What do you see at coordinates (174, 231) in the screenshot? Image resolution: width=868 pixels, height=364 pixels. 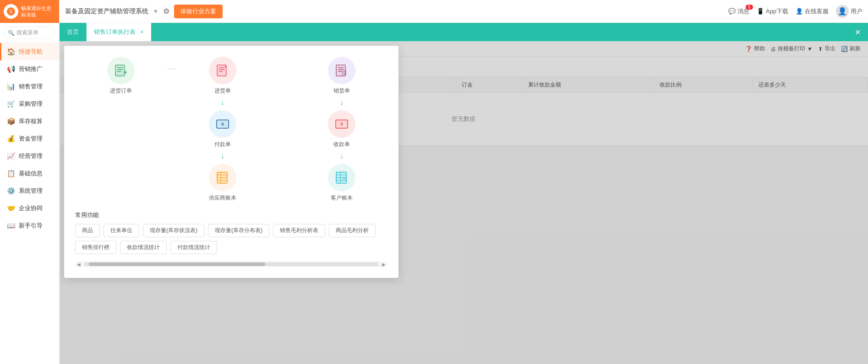 I see `func-button: 现存量(库存状况表)` at bounding box center [174, 231].